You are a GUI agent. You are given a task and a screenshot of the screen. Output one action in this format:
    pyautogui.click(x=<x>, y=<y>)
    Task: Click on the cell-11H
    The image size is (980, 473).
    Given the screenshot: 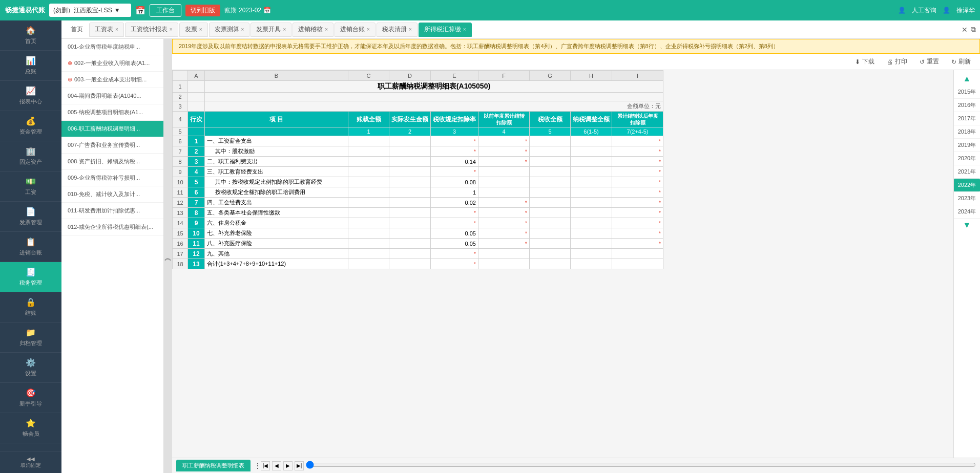 What is the action you would take?
    pyautogui.click(x=591, y=192)
    